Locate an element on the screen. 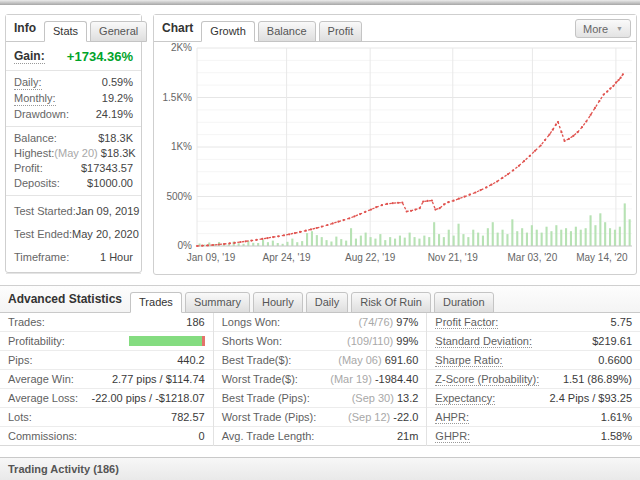 The width and height of the screenshot is (640, 480). stats-row: Worst Trade($):(Mar 19) -1984.40 is located at coordinates (320, 380).